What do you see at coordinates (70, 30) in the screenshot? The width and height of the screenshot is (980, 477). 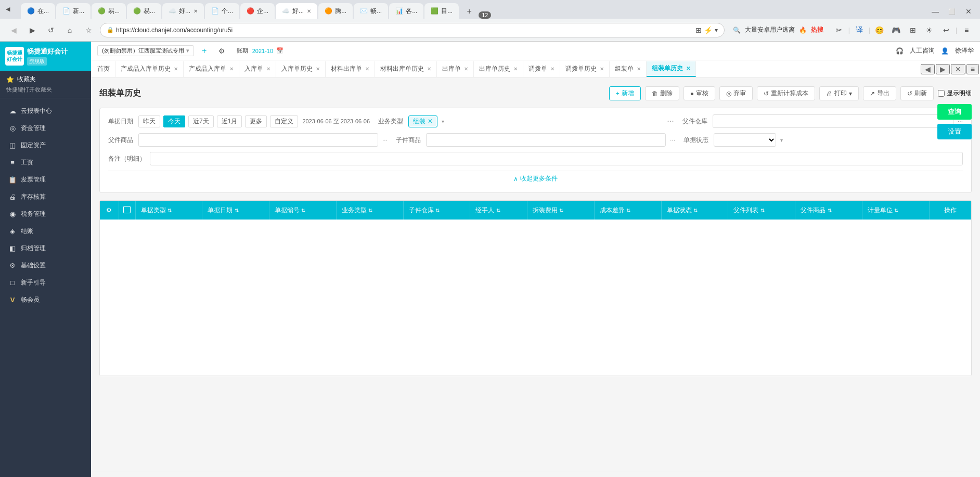 I see `home-button: ⌂` at bounding box center [70, 30].